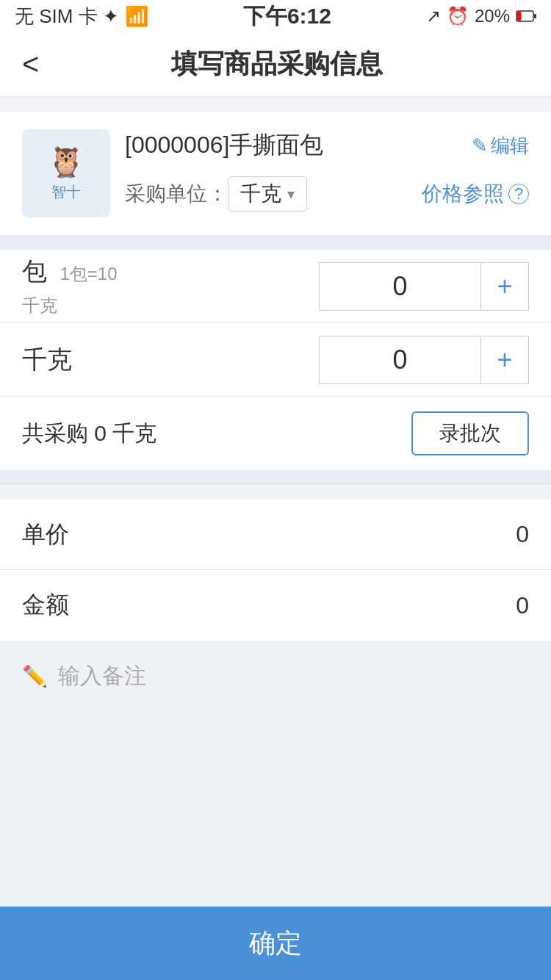 This screenshot has height=980, width=551. I want to click on status-time: 下午6:12, so click(287, 16).